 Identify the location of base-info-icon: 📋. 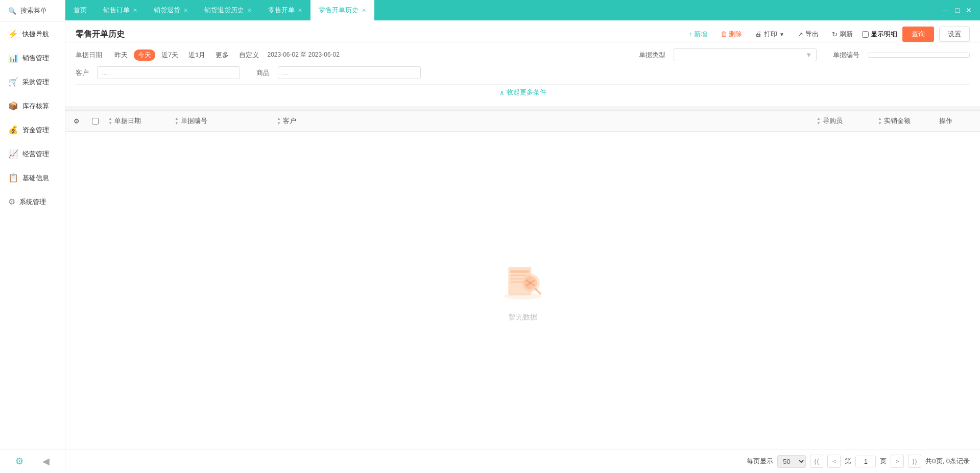
(13, 178).